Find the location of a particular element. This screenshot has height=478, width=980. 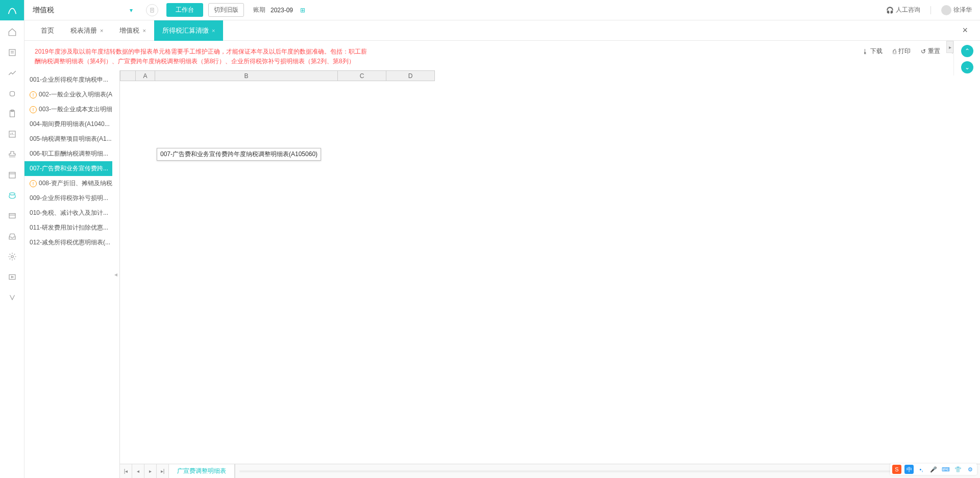

sheet-tab: 广宣费调整明细表 is located at coordinates (202, 471).